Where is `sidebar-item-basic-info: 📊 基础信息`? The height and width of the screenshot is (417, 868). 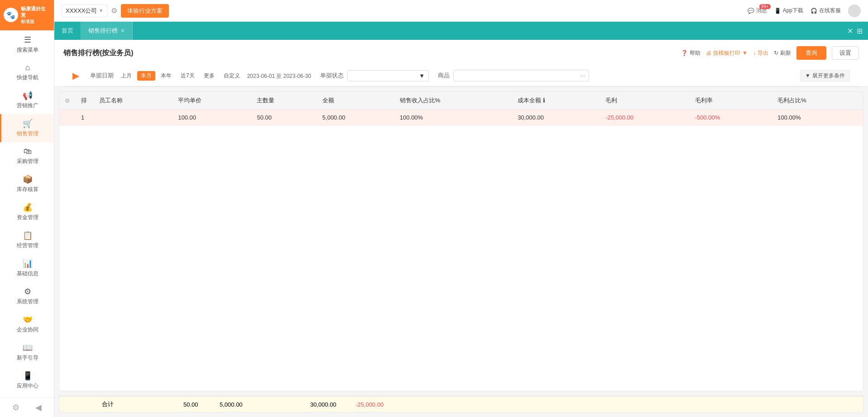 sidebar-item-basic-info: 📊 基础信息 is located at coordinates (27, 268).